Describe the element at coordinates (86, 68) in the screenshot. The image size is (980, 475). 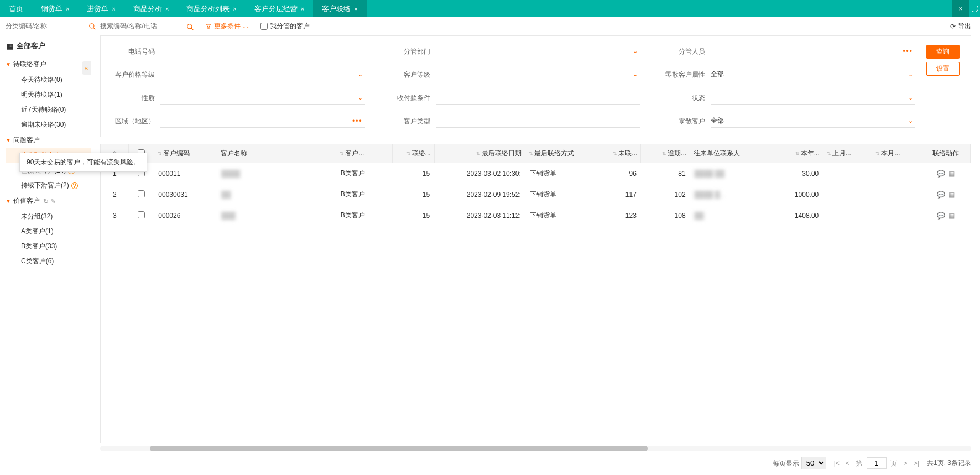
I see `sidebar-collapse-button: «` at that location.